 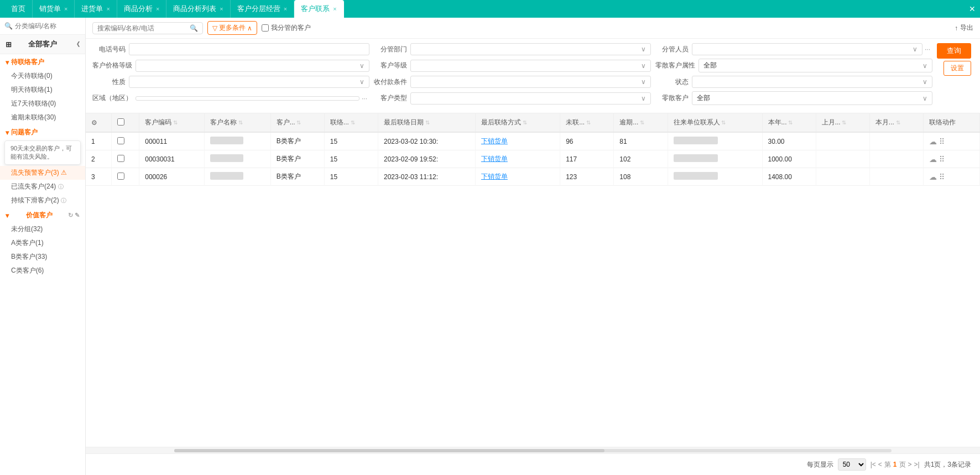 What do you see at coordinates (319, 9) in the screenshot?
I see `tab-customer-contact: 客户联系 ×` at bounding box center [319, 9].